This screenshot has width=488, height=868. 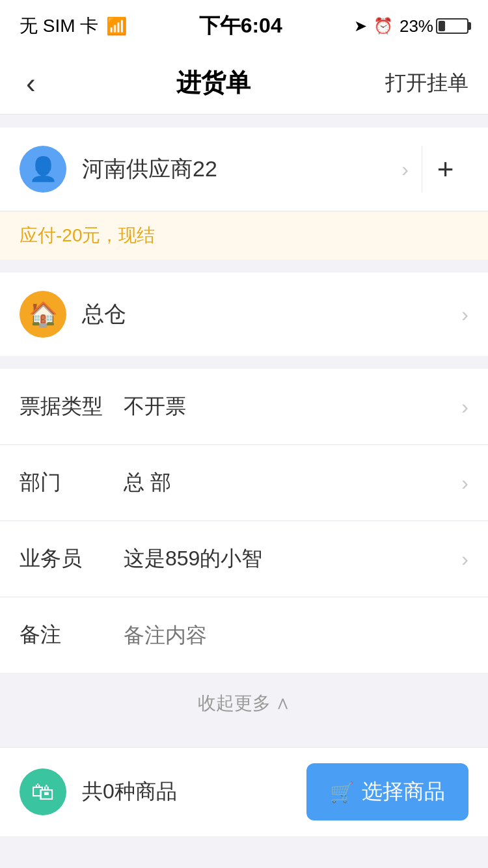 I want to click on supplier-chevron-icon: ›, so click(x=405, y=169).